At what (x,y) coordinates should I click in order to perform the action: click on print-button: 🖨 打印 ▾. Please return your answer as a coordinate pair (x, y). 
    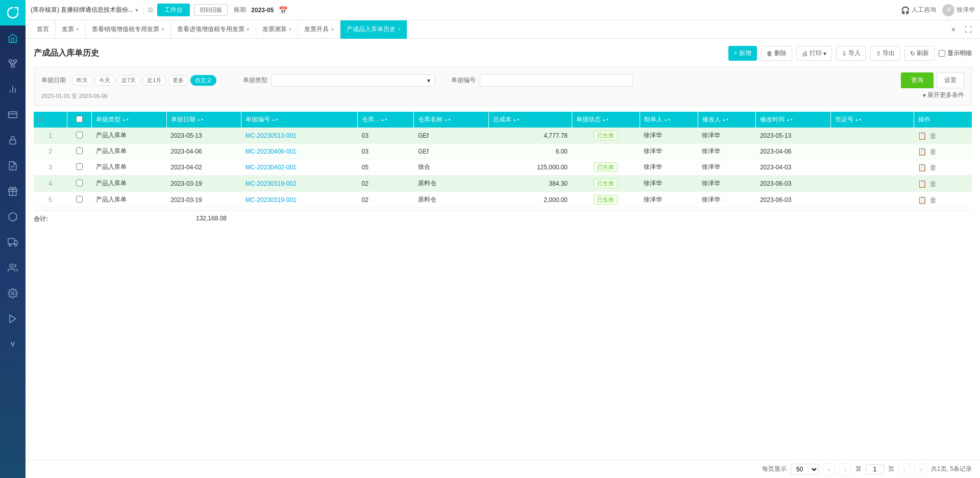
    Looking at the image, I should click on (814, 53).